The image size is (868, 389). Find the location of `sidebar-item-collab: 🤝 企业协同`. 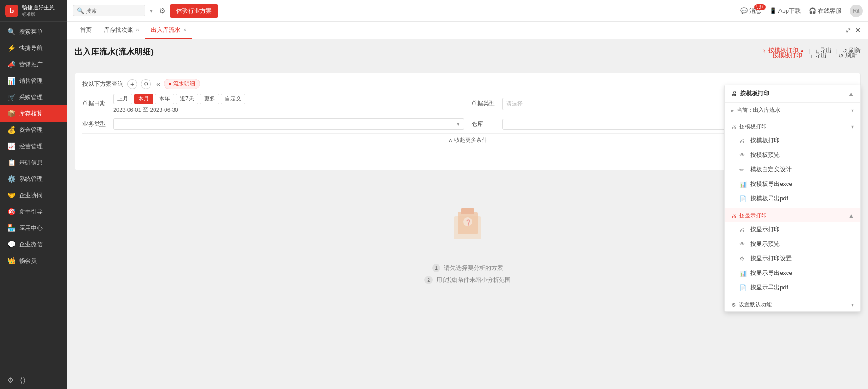

sidebar-item-collab: 🤝 企业协同 is located at coordinates (34, 195).